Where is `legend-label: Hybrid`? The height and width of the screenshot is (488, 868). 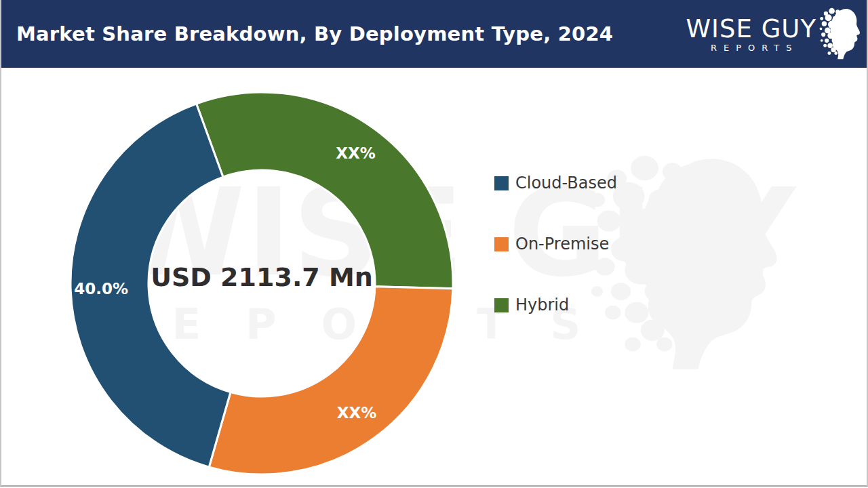 legend-label: Hybrid is located at coordinates (542, 305).